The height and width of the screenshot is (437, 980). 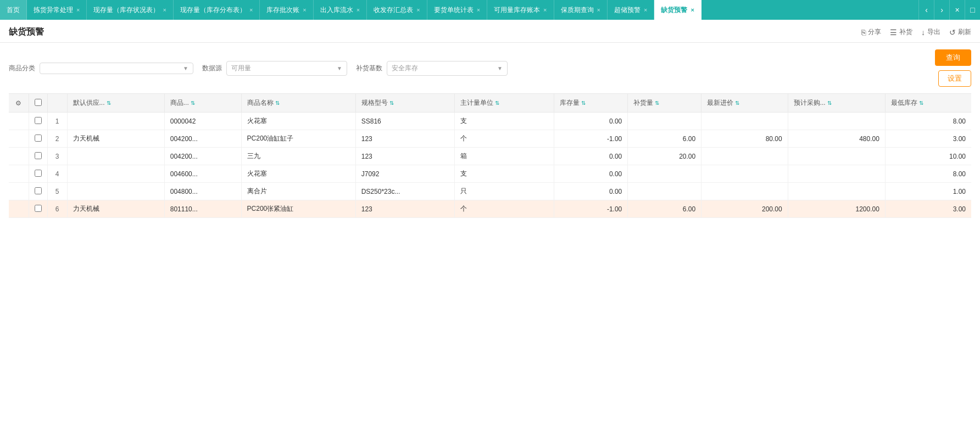 What do you see at coordinates (164, 10) in the screenshot?
I see `tab-close-inventory-status: ×` at bounding box center [164, 10].